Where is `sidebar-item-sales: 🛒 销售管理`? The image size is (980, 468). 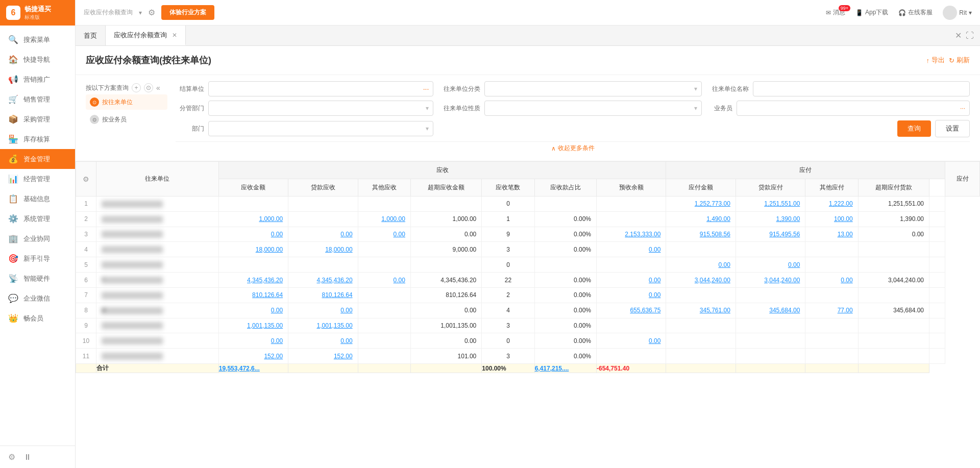 sidebar-item-sales: 🛒 销售管理 is located at coordinates (38, 99).